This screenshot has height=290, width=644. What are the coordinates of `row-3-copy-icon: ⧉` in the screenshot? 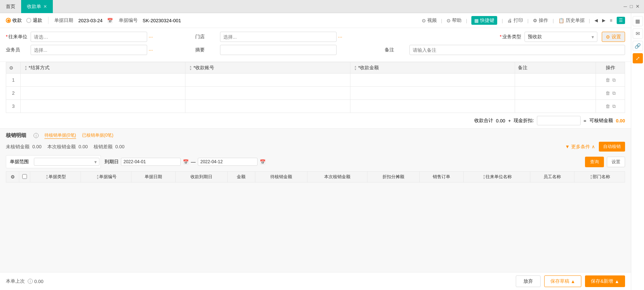 It's located at (614, 106).